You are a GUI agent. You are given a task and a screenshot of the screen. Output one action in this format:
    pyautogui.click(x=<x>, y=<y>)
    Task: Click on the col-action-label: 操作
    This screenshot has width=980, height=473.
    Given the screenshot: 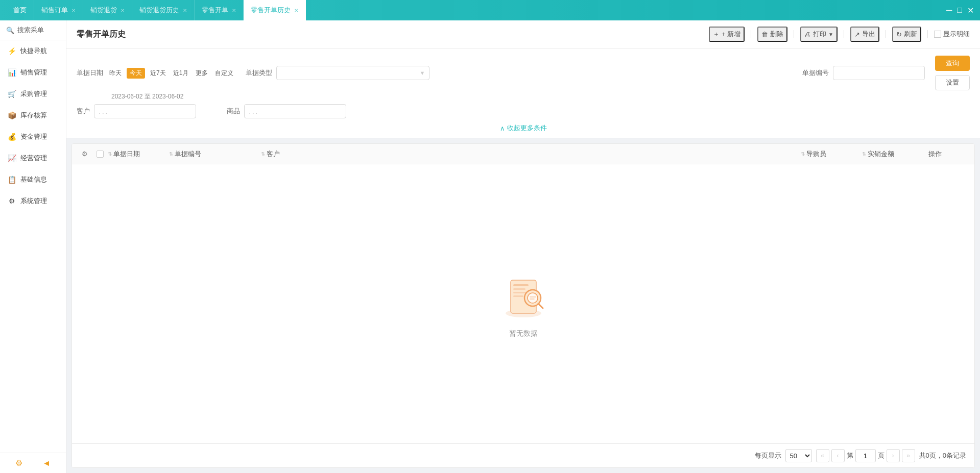 What is the action you would take?
    pyautogui.click(x=935, y=154)
    